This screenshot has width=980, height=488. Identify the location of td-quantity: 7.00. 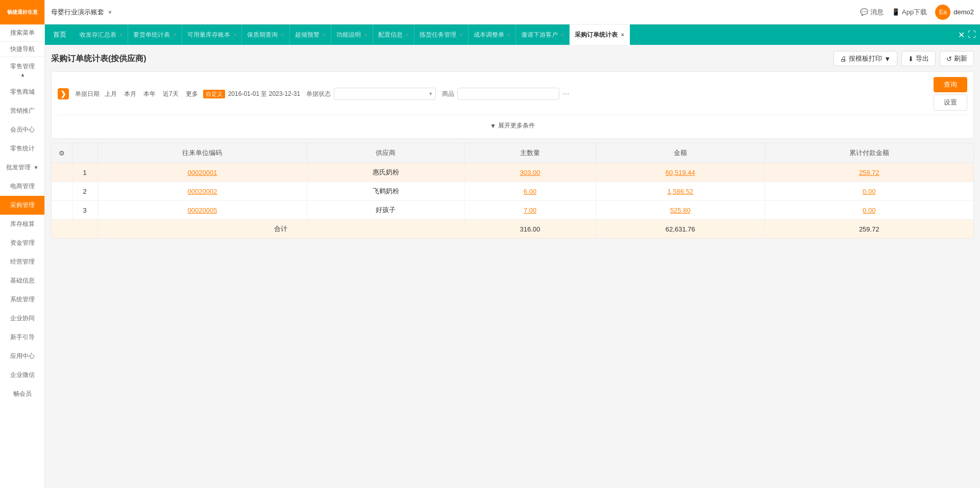
(530, 210).